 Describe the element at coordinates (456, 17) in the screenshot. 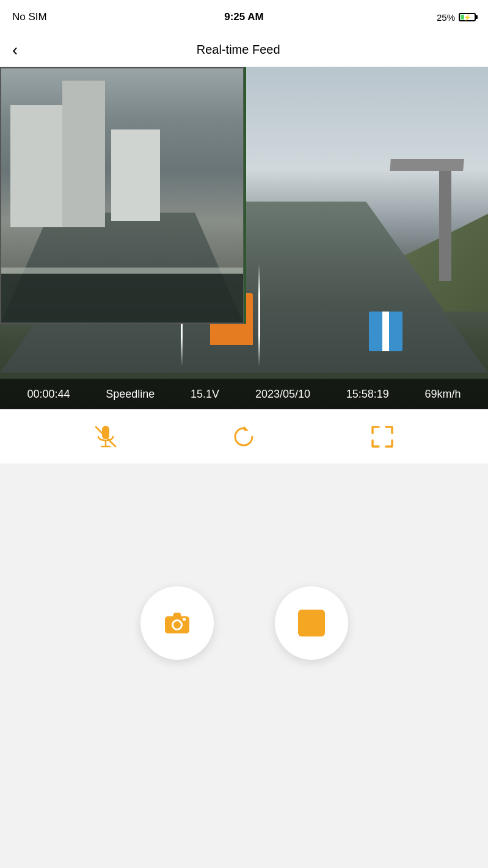

I see `battery-area: 25% ⚡` at that location.